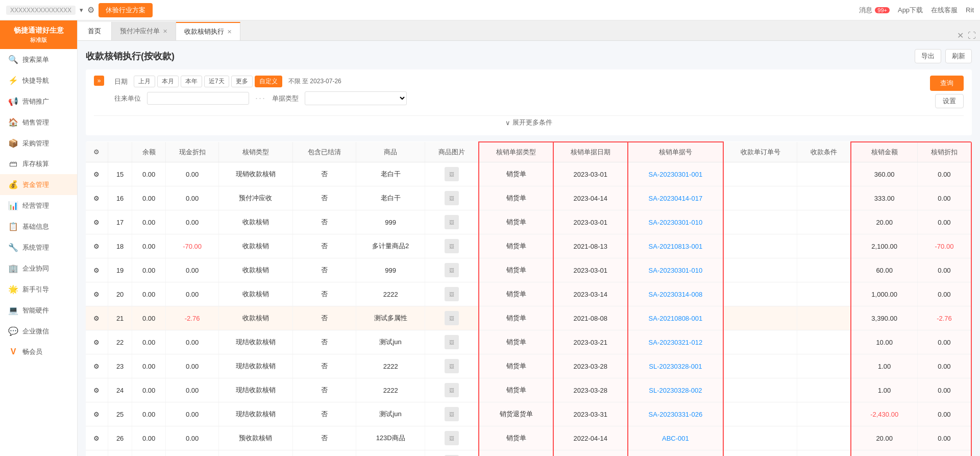 This screenshot has width=980, height=456. What do you see at coordinates (944, 10) in the screenshot?
I see `online-service-link: 在线客服` at bounding box center [944, 10].